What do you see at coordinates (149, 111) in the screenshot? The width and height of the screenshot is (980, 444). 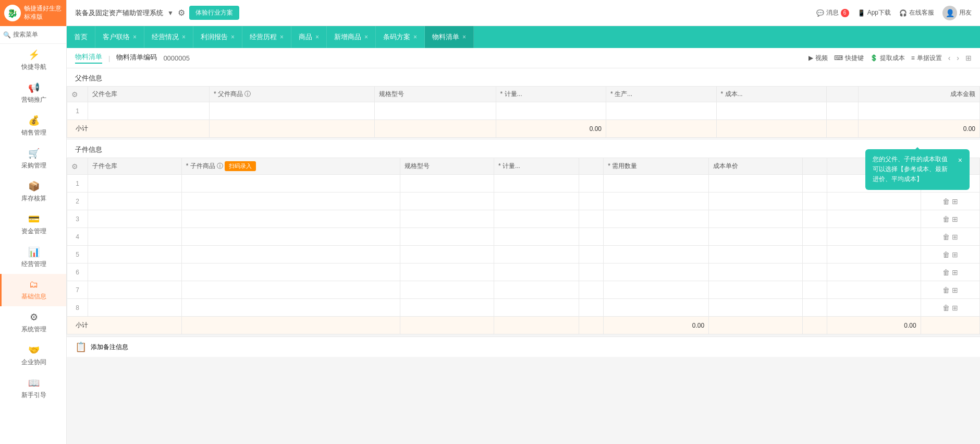 I see `parent-cell-warehouse` at bounding box center [149, 111].